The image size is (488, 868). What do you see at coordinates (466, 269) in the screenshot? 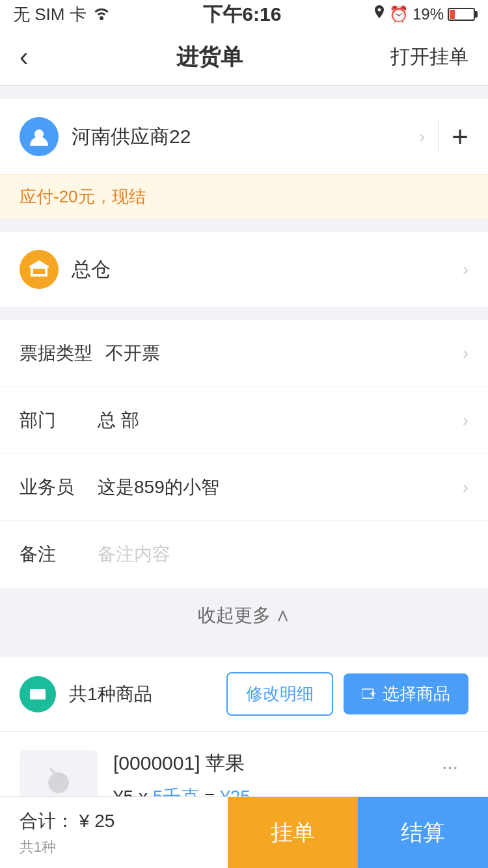
I see `warehouse-chevron-icon: ›` at bounding box center [466, 269].